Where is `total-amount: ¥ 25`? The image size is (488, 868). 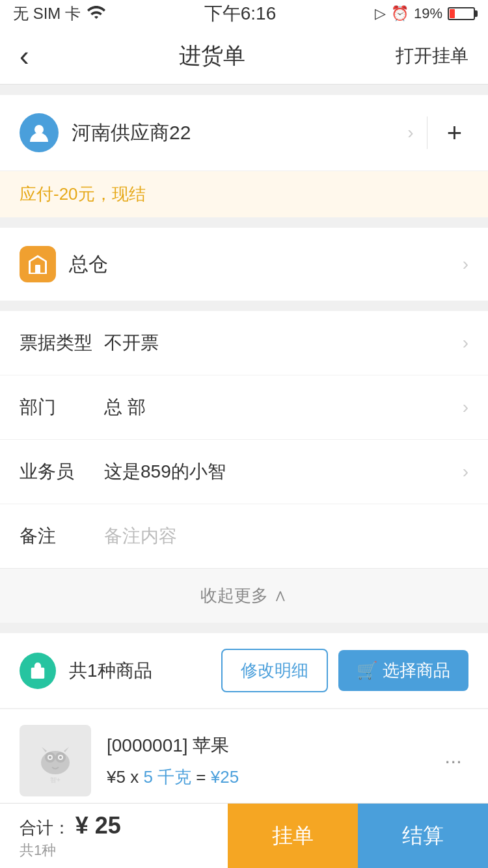 total-amount: ¥ 25 is located at coordinates (98, 825).